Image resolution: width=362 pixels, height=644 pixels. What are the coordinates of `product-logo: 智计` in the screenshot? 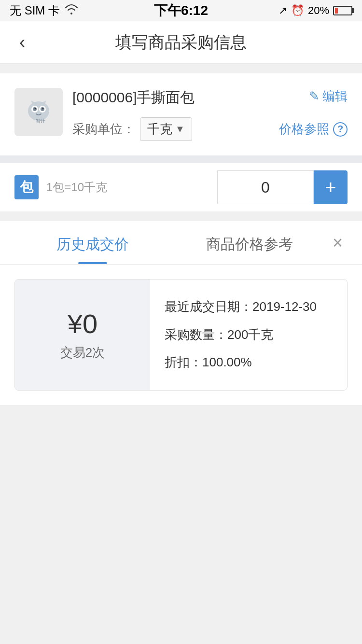 It's located at (39, 112).